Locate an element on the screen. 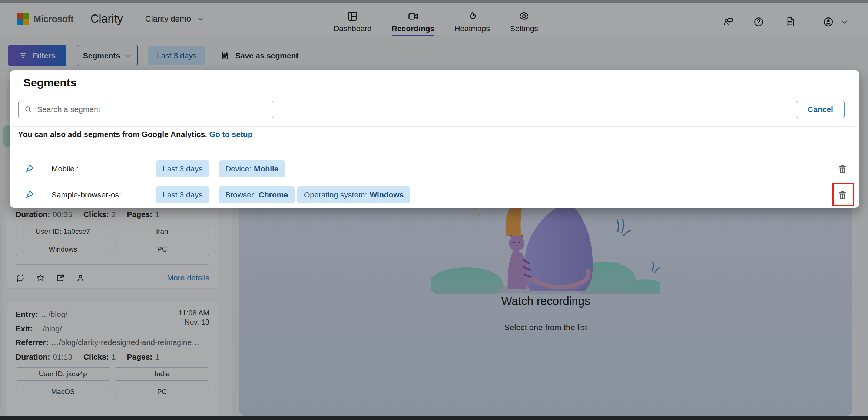 The height and width of the screenshot is (420, 868). segment-chip-os: Operating system:Windows is located at coordinates (354, 195).